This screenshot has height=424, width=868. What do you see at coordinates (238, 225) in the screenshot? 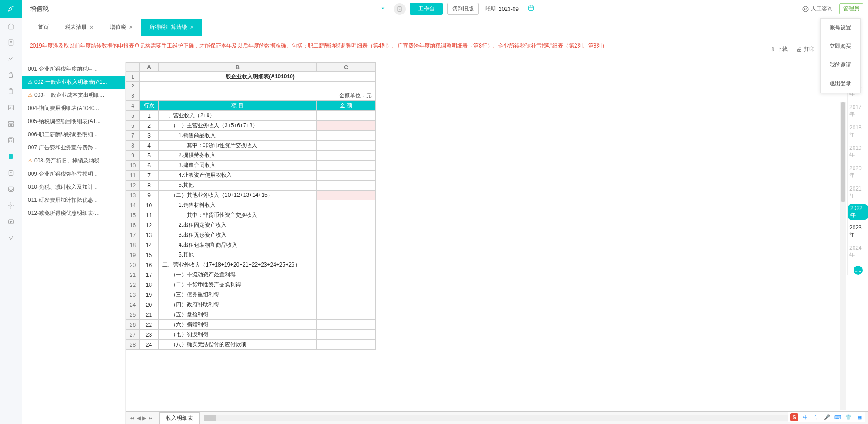
I see `item-cell: 2.出租固定资产收入` at bounding box center [238, 225].